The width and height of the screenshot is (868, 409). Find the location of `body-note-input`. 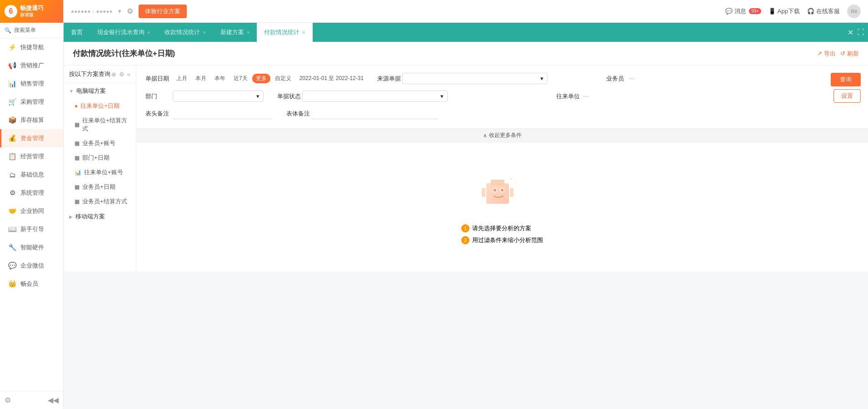

body-note-input is located at coordinates (375, 114).